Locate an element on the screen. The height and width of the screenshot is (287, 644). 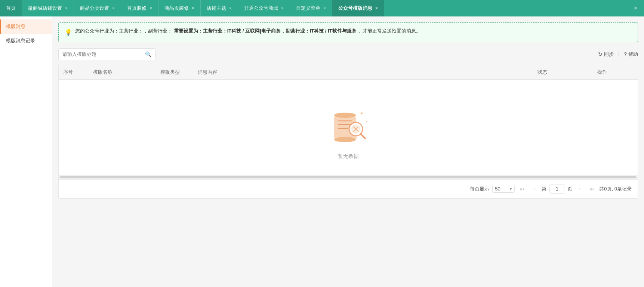
page-size-select: 50 ∨ is located at coordinates (503, 189).